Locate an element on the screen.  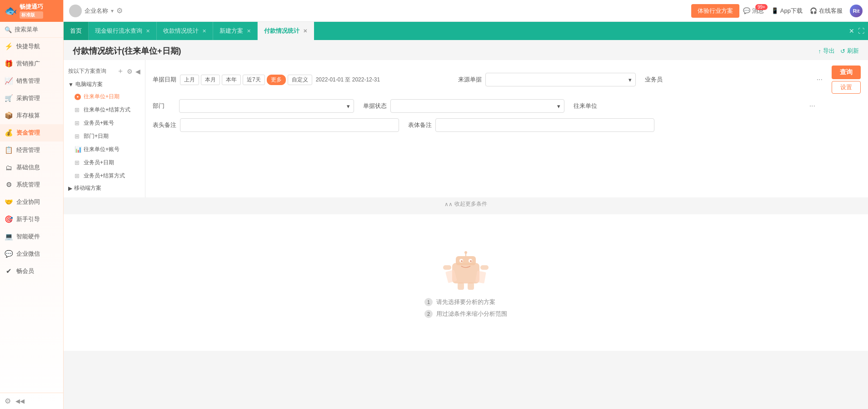
refresh-btn: ↺ 刷新 is located at coordinates (850, 51).